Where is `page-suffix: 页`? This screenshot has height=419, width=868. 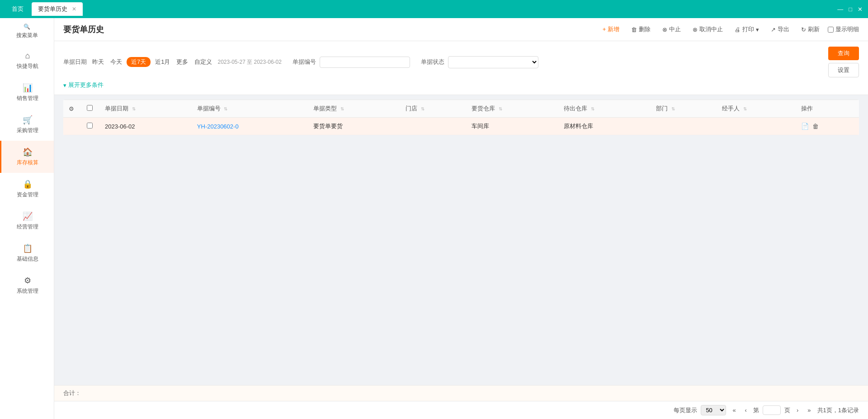 page-suffix: 页 is located at coordinates (788, 410).